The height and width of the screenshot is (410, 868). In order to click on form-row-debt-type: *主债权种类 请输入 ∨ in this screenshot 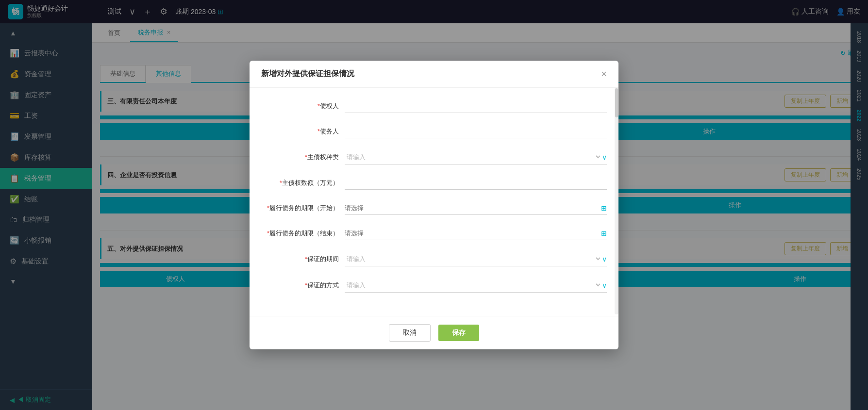, I will do `click(434, 157)`.